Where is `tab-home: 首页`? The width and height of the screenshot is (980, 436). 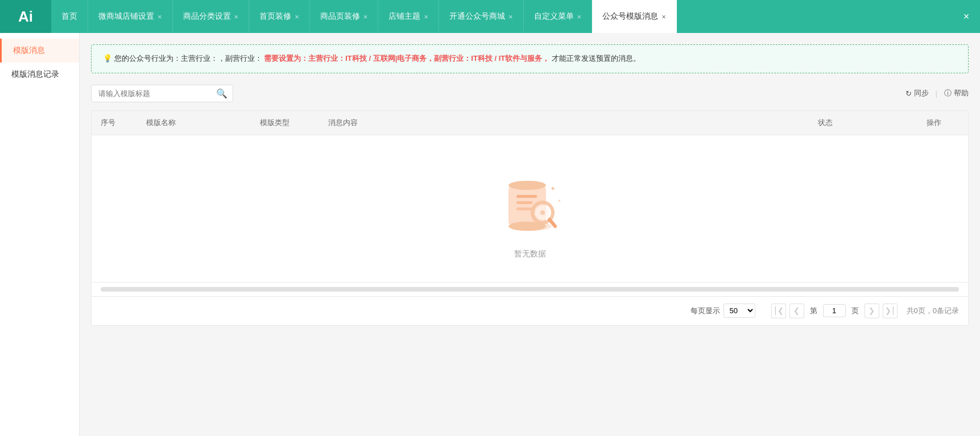 tab-home: 首页 is located at coordinates (69, 16).